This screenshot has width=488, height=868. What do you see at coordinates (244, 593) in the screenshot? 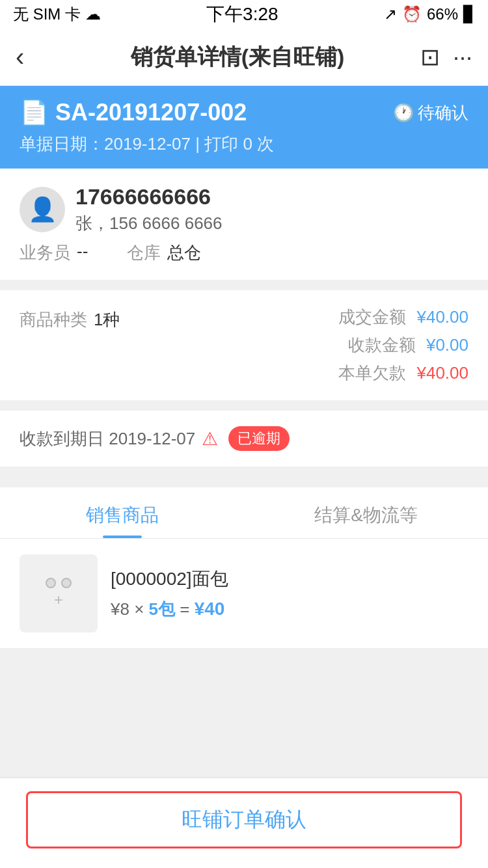
I see `product-list: + [0000002]面包 ¥8 × 5包 = ¥40` at bounding box center [244, 593].